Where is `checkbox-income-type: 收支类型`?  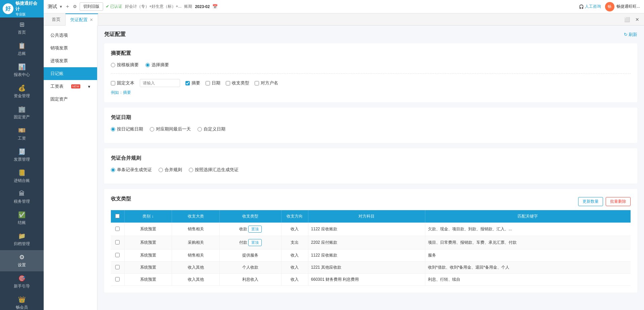
checkbox-income-type: 收支类型 is located at coordinates (238, 83).